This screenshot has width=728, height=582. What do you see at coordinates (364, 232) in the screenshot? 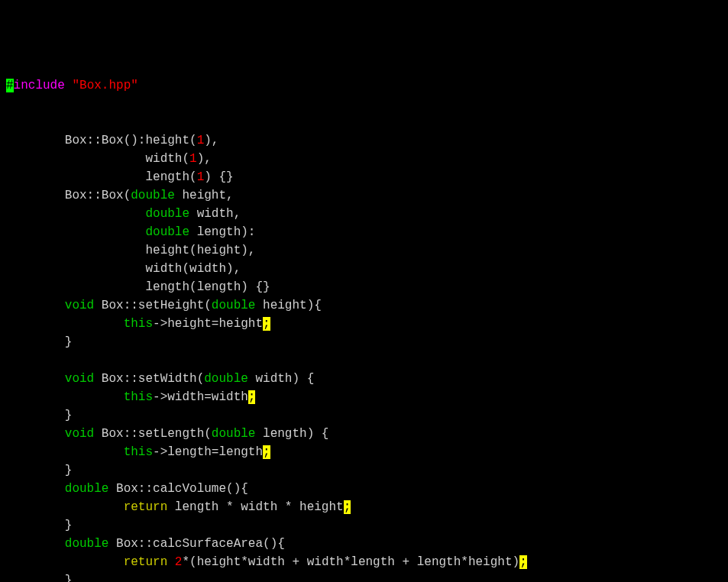
I see `code-line: double length):` at bounding box center [364, 232].